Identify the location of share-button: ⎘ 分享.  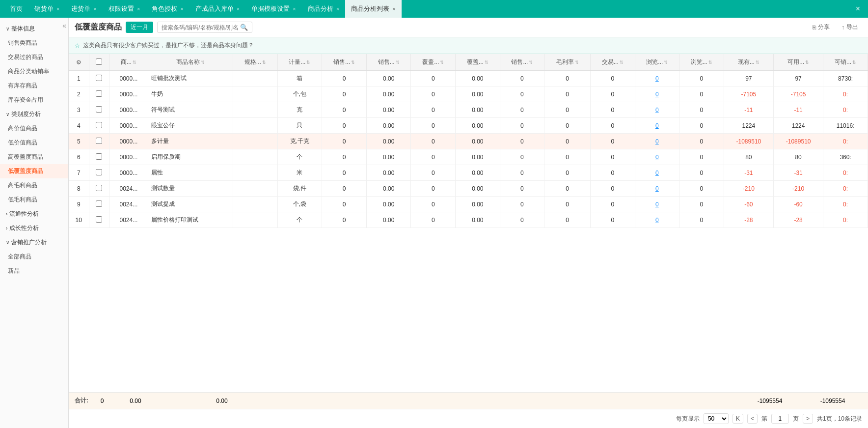
(821, 28).